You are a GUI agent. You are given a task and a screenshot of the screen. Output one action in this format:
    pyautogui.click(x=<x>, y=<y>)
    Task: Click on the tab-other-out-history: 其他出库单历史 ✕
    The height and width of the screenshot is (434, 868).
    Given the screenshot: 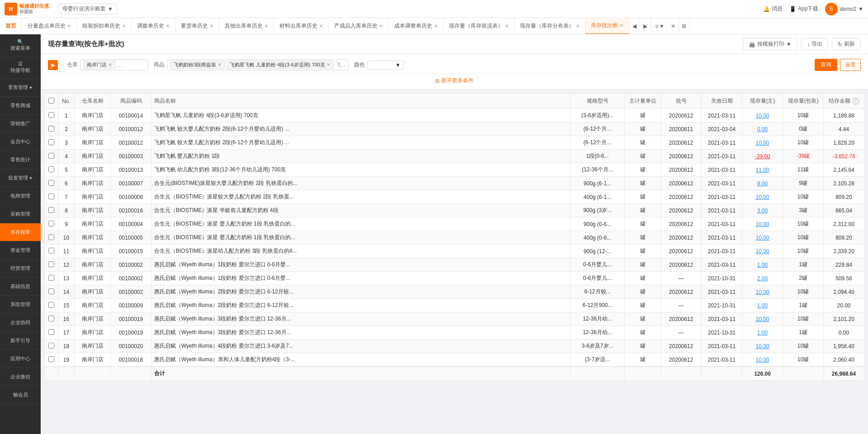 What is the action you would take?
    pyautogui.click(x=247, y=26)
    